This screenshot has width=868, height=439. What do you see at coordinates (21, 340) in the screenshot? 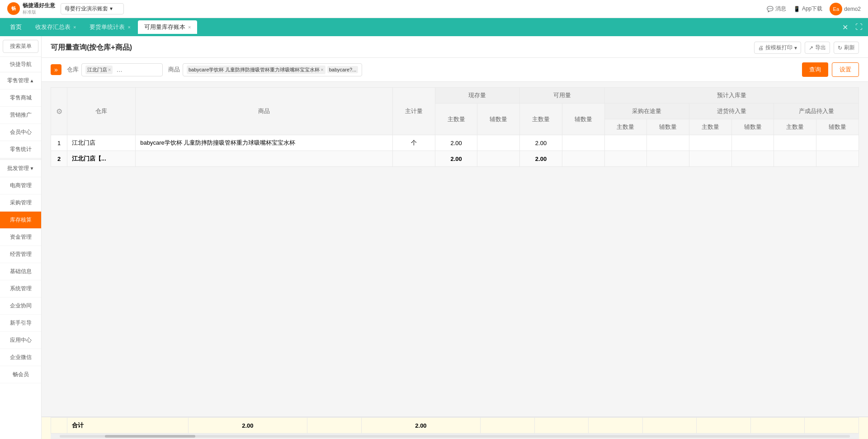
I see `sidebar-item-app-center: 应用中心` at bounding box center [21, 340].